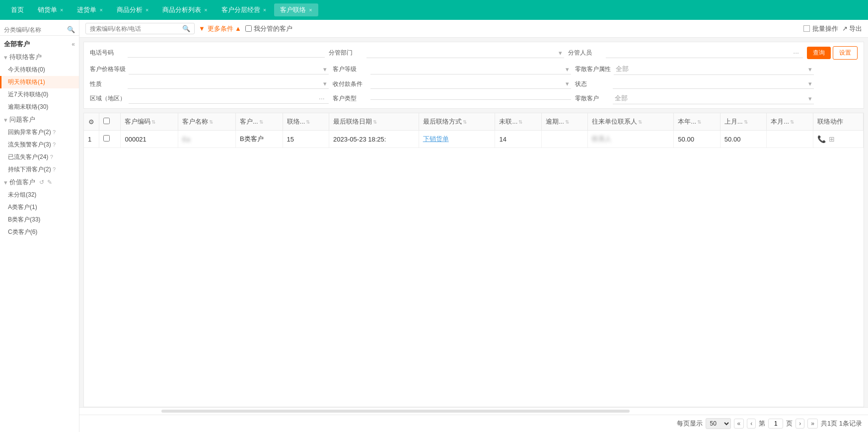 This screenshot has width=868, height=432. Describe the element at coordinates (220, 29) in the screenshot. I see `more-conditions-btn: ▼ 更多条件 ▲` at that location.